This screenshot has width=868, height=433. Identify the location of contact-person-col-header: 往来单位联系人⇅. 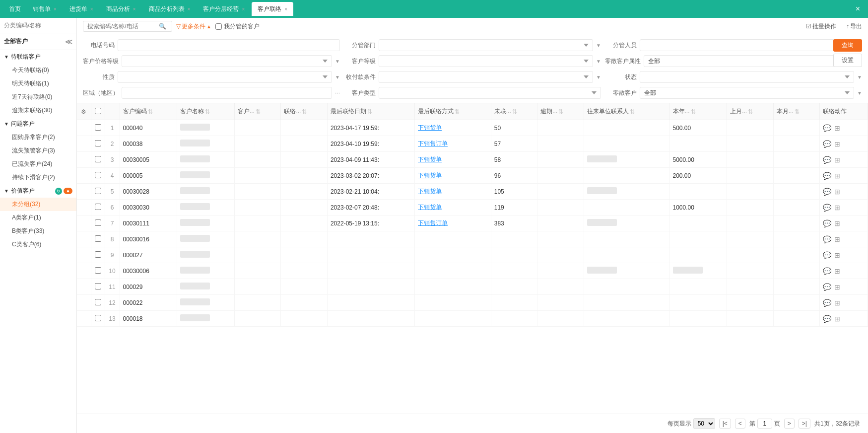
(626, 112).